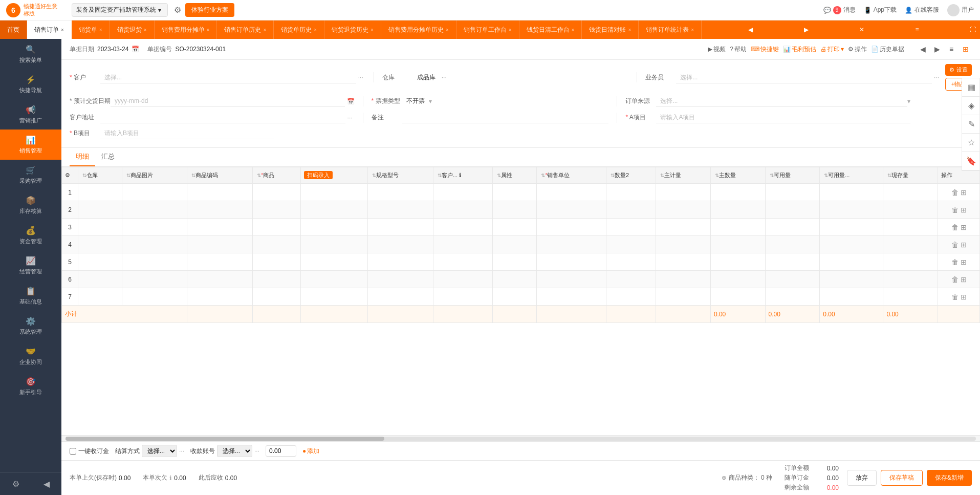  I want to click on user-btn: 用户, so click(961, 10).